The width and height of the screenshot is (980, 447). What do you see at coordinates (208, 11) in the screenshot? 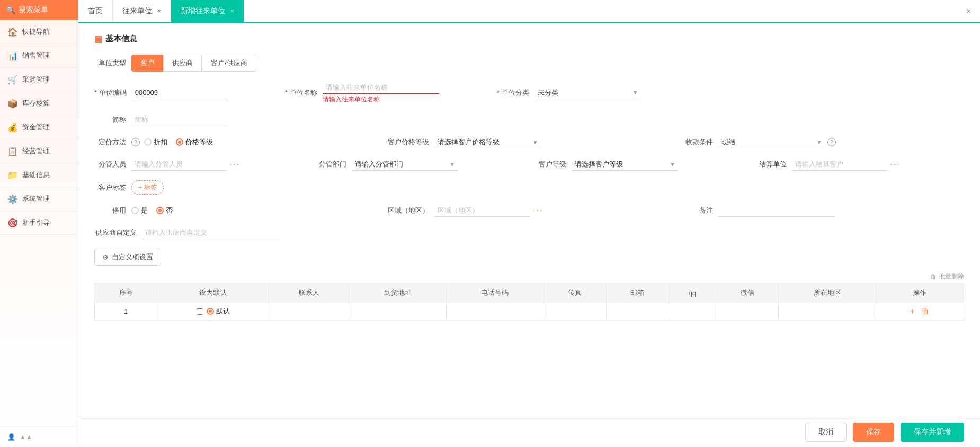
I see `tab-new-counterparty: 新增往来单位 ×` at bounding box center [208, 11].